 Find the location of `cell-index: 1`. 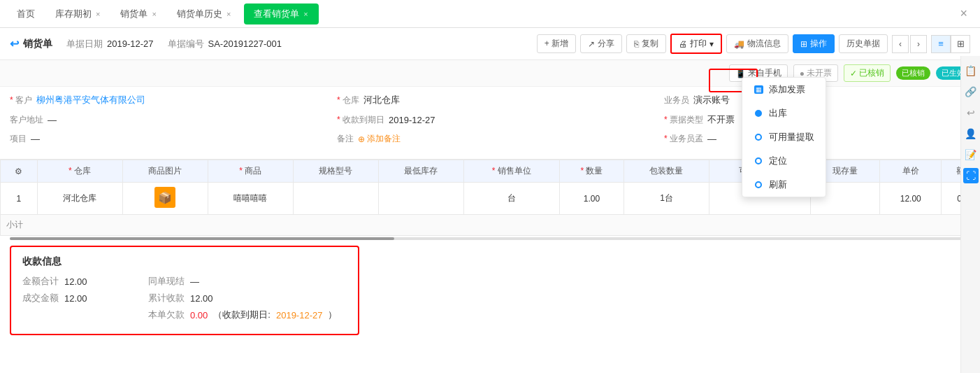

cell-index: 1 is located at coordinates (20, 199).